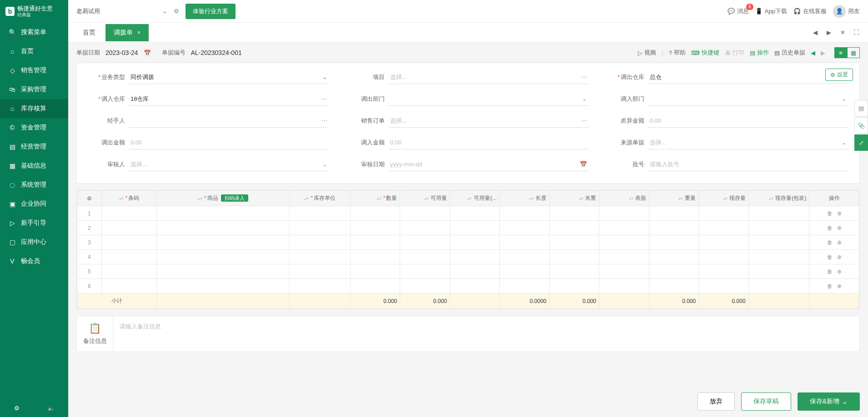  What do you see at coordinates (813, 53) in the screenshot?
I see `prev-doc-button: ◀` at bounding box center [813, 53].